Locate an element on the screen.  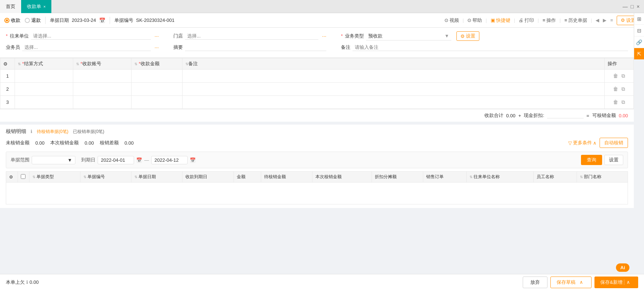
counterpart-more-icon: ··· is located at coordinates (157, 36).